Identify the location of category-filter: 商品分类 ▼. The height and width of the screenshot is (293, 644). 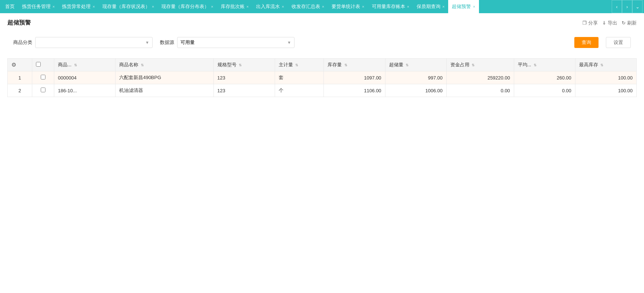
(83, 42).